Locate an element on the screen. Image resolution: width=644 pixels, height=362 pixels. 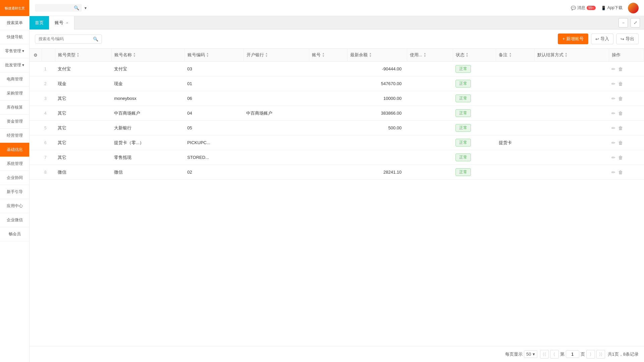
delete-icon-0: 🗑 is located at coordinates (621, 69).